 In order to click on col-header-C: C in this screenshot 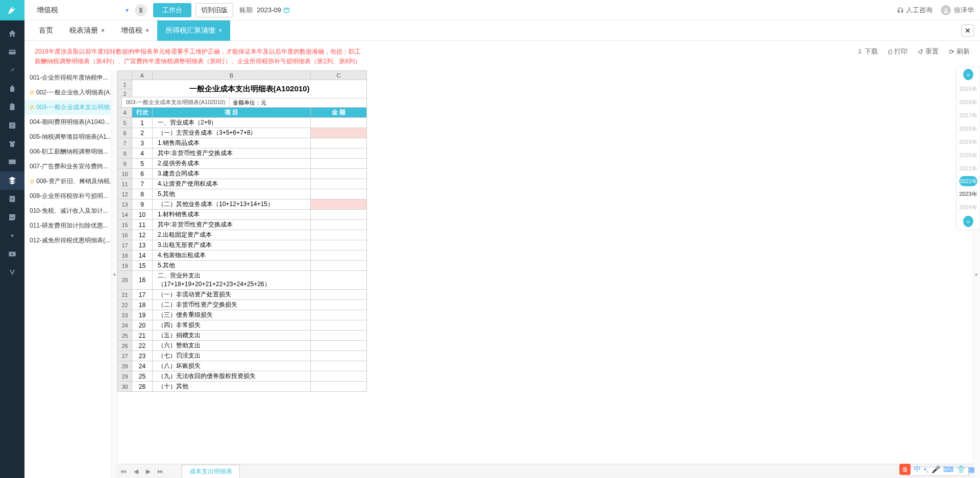, I will do `click(339, 76)`.